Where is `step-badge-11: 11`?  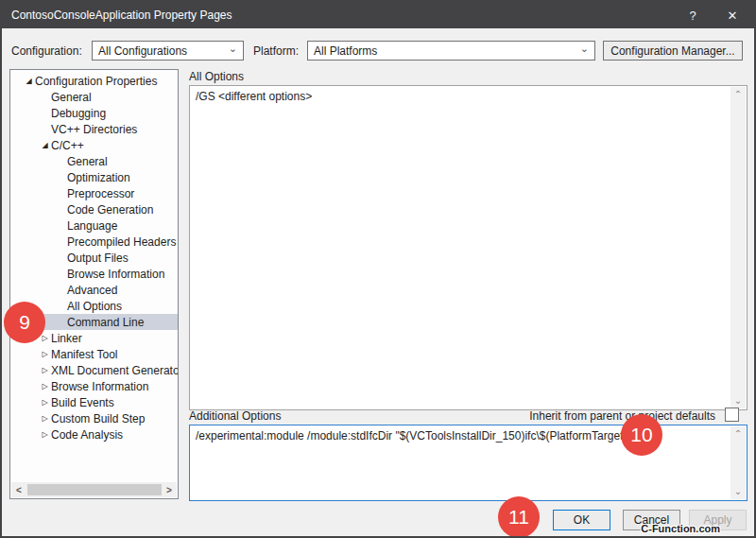
step-badge-11: 11 is located at coordinates (519, 517).